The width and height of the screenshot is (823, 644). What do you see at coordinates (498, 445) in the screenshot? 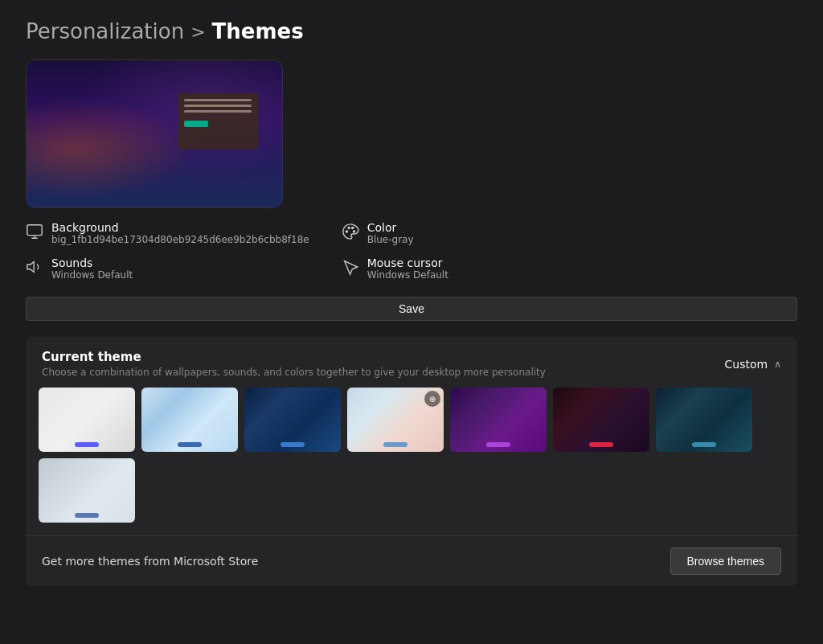
I see `theme-indicator-purple` at bounding box center [498, 445].